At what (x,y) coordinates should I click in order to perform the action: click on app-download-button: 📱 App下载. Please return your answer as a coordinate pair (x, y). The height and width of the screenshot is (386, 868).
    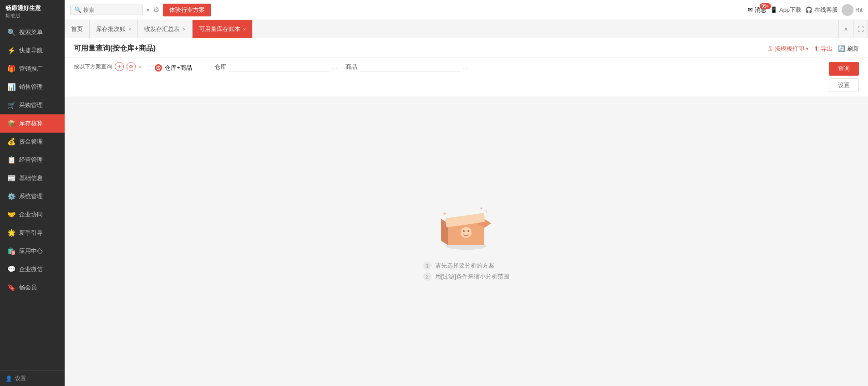
    Looking at the image, I should click on (786, 10).